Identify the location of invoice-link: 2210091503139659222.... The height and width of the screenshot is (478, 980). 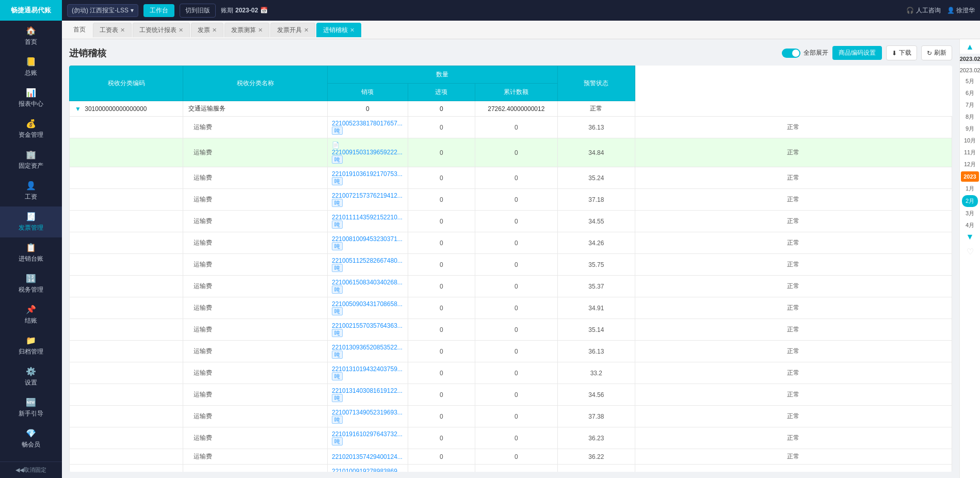
(367, 152).